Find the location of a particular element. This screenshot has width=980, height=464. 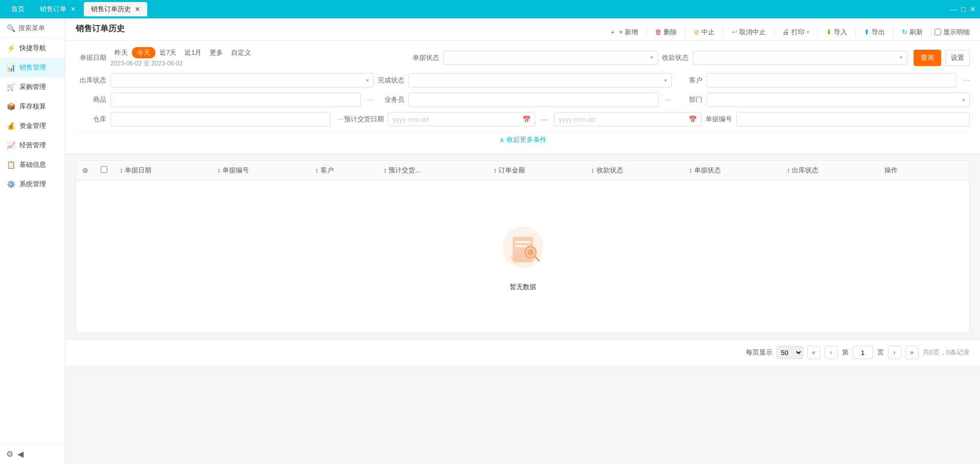

select-all-checkbox is located at coordinates (104, 170).